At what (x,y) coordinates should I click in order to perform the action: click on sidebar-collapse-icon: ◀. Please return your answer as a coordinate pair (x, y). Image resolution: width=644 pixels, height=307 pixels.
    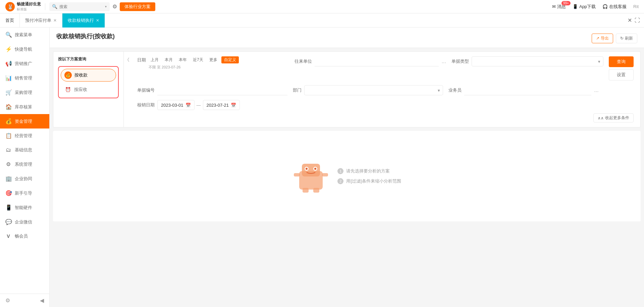
    Looking at the image, I should click on (42, 301).